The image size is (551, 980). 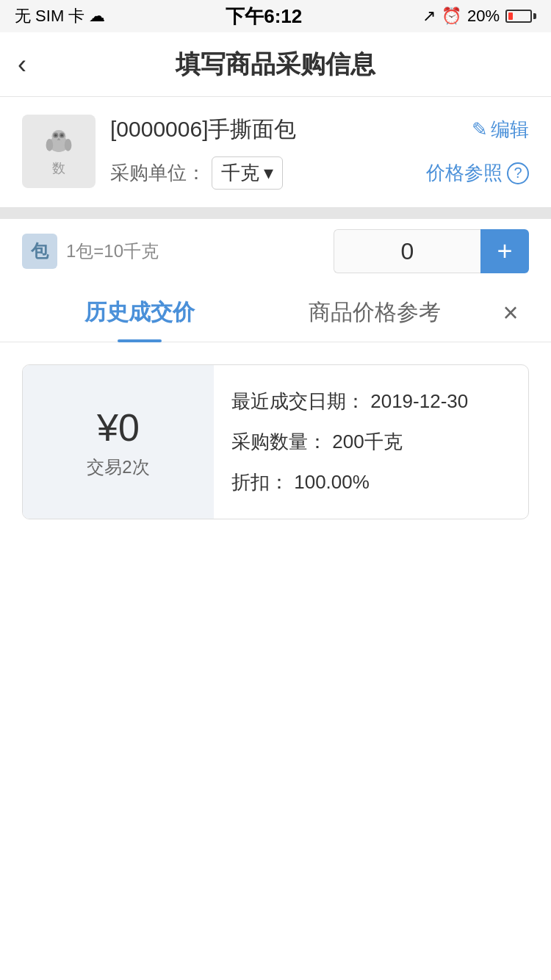 What do you see at coordinates (510, 129) in the screenshot?
I see `edit-label: 编辑` at bounding box center [510, 129].